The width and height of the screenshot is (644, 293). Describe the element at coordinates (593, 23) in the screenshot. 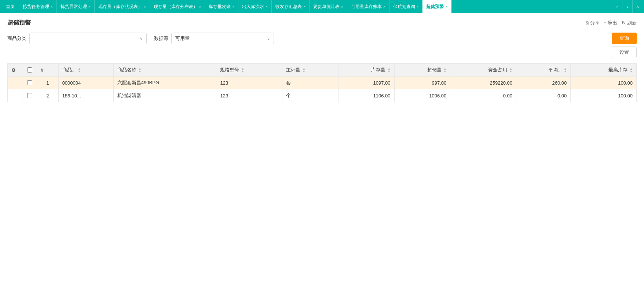

I see `share-button: ⎘ 分享` at that location.